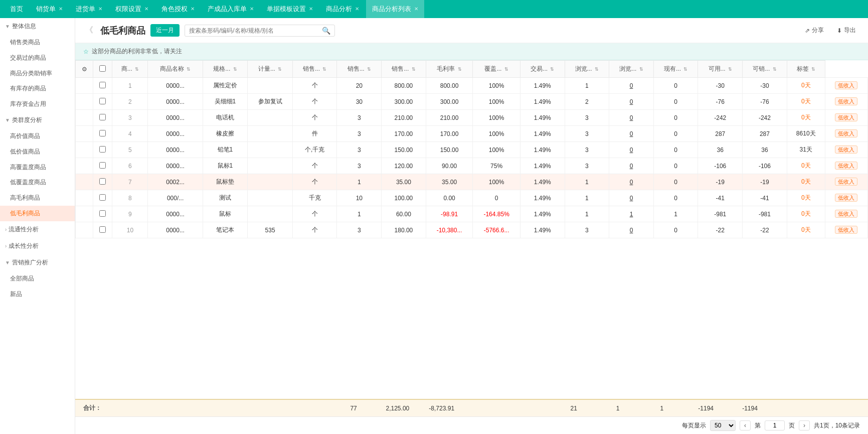 The height and width of the screenshot is (434, 868). Describe the element at coordinates (814, 30) in the screenshot. I see `share-button: ⇗ 分享` at that location.